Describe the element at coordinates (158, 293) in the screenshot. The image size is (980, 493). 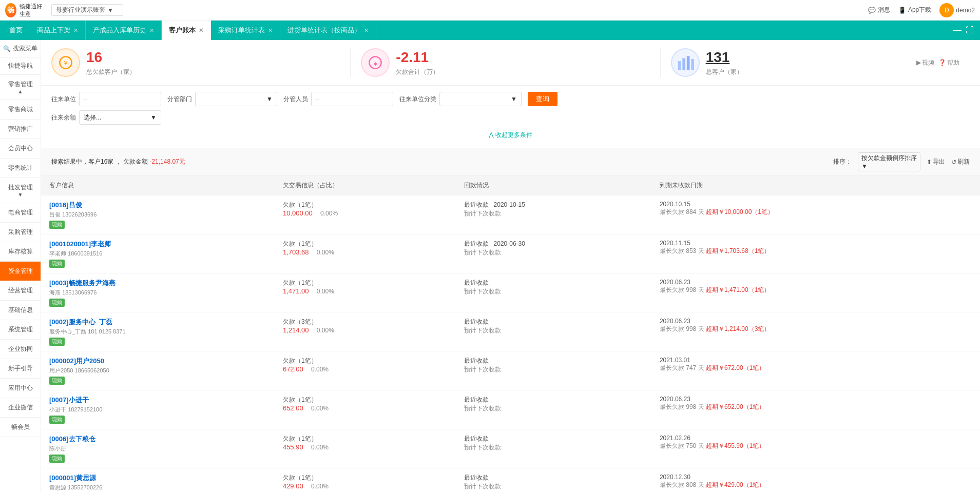
I see `customer-info-cell: [0003]畅捷服务尹海燕 海燕 18513066976 现购` at that location.